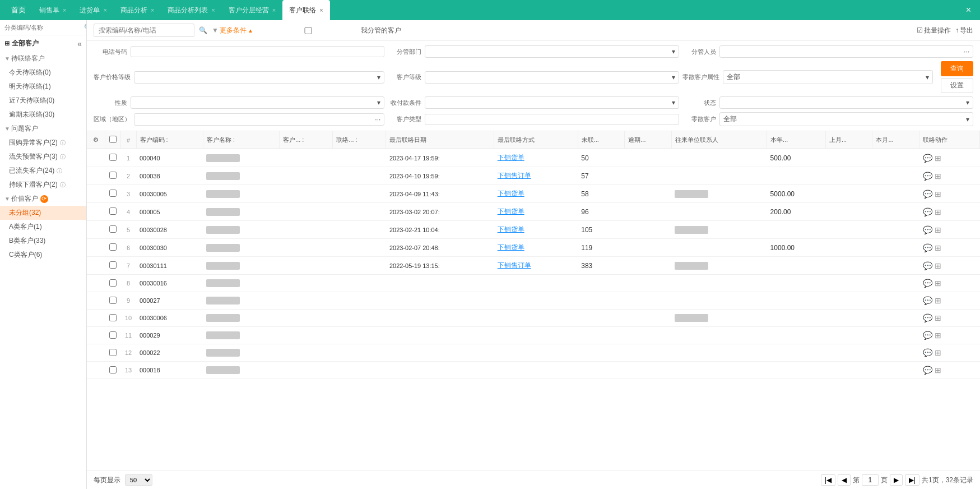 Image resolution: width=980 pixels, height=489 pixels. Describe the element at coordinates (912, 480) in the screenshot. I see `last-page-button: ▶|` at that location.